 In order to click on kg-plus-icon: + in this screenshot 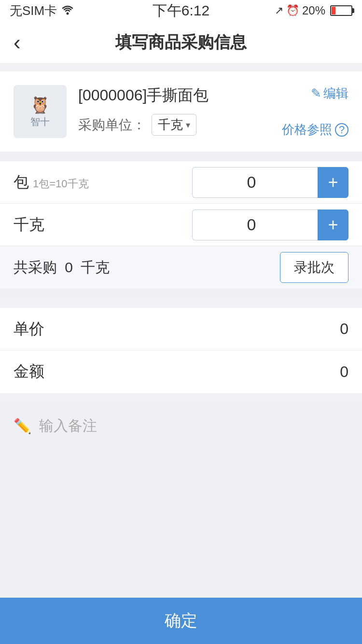, I will do `click(333, 225)`.